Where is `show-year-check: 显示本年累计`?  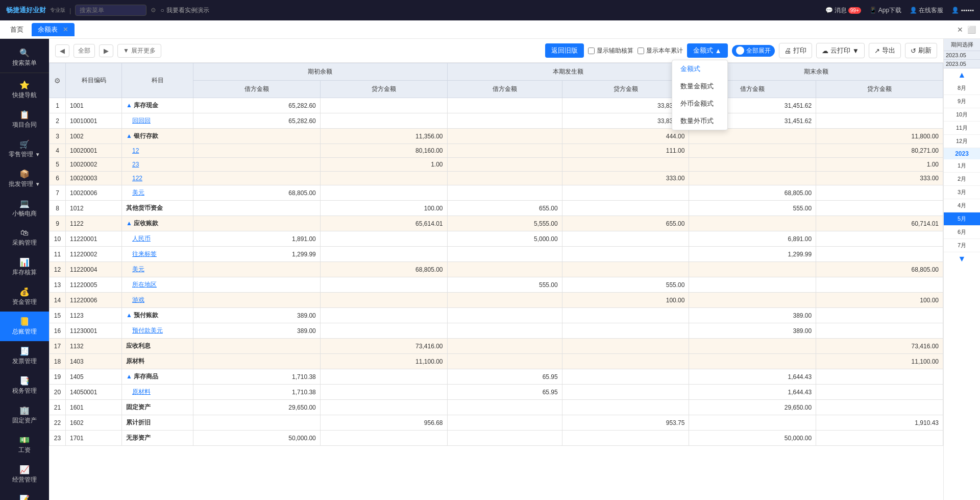 show-year-check: 显示本年累计 is located at coordinates (660, 51).